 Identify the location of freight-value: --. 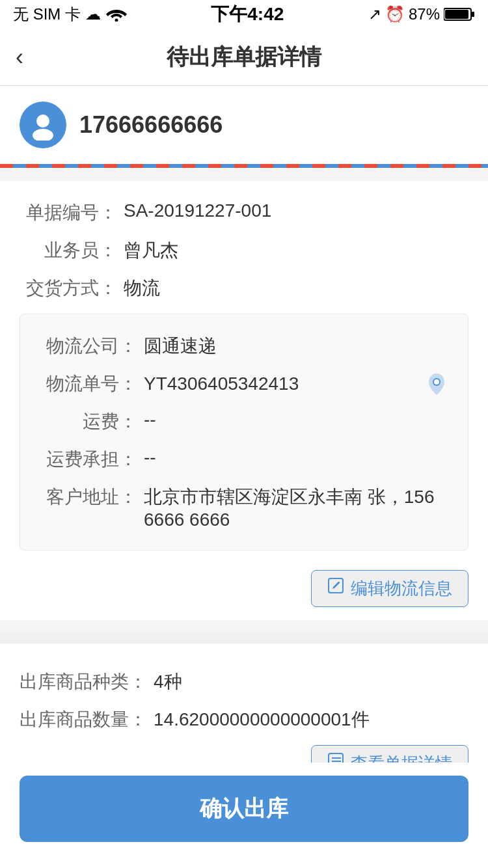
(293, 420).